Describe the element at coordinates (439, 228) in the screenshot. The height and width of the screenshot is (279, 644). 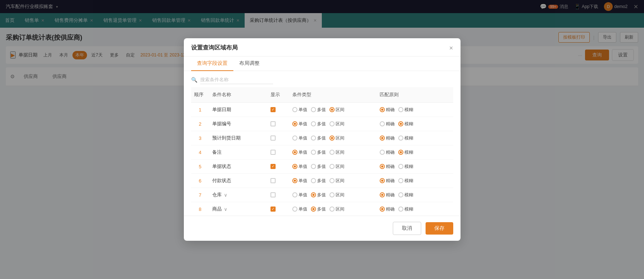
I see `save-button: 保存` at that location.